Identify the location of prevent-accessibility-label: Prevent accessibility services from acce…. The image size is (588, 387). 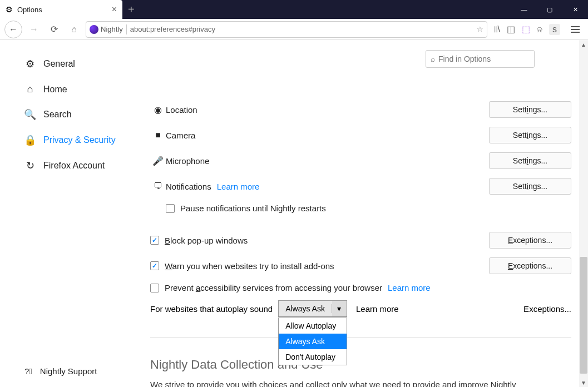
(274, 288).